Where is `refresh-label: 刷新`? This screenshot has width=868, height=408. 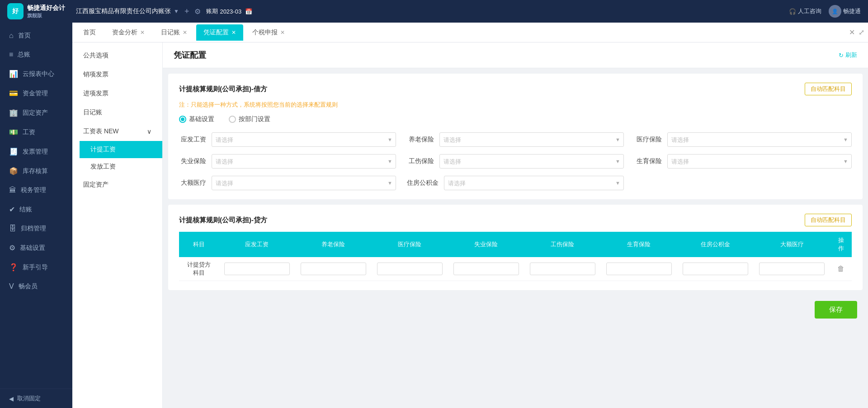 refresh-label: 刷新 is located at coordinates (851, 55).